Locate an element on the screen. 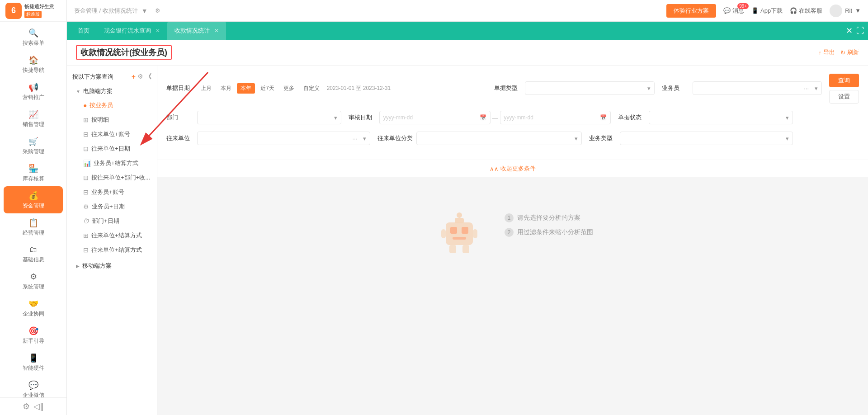 The height and width of the screenshot is (415, 868). sidebar-item-system: ⚙ 系统管理 is located at coordinates (33, 281).